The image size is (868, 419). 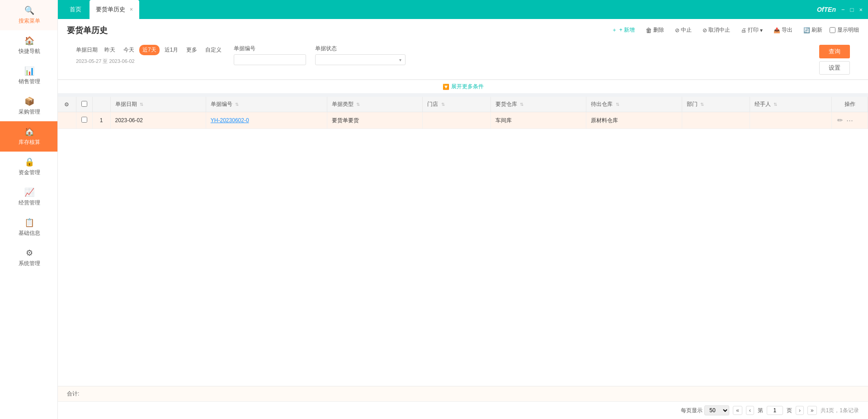 What do you see at coordinates (270, 60) in the screenshot?
I see `doc-num-input` at bounding box center [270, 60].